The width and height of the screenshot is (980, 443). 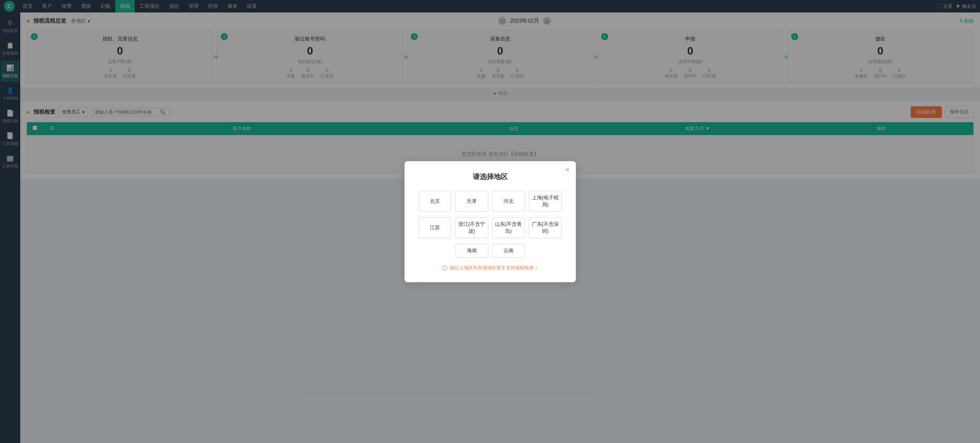 What do you see at coordinates (508, 228) in the screenshot?
I see `region-btn-shandong: 山东(不含青岛)` at bounding box center [508, 228].